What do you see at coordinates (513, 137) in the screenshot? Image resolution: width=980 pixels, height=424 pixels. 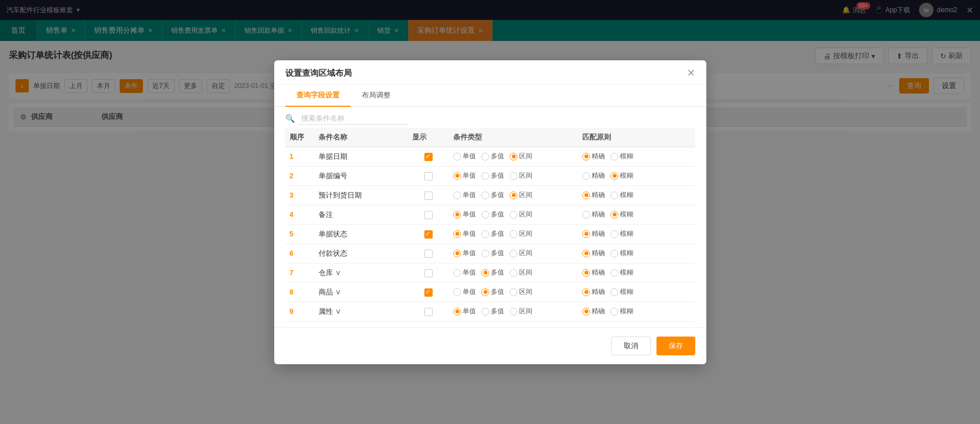 I see `col-type-header: 条件类型` at bounding box center [513, 137].